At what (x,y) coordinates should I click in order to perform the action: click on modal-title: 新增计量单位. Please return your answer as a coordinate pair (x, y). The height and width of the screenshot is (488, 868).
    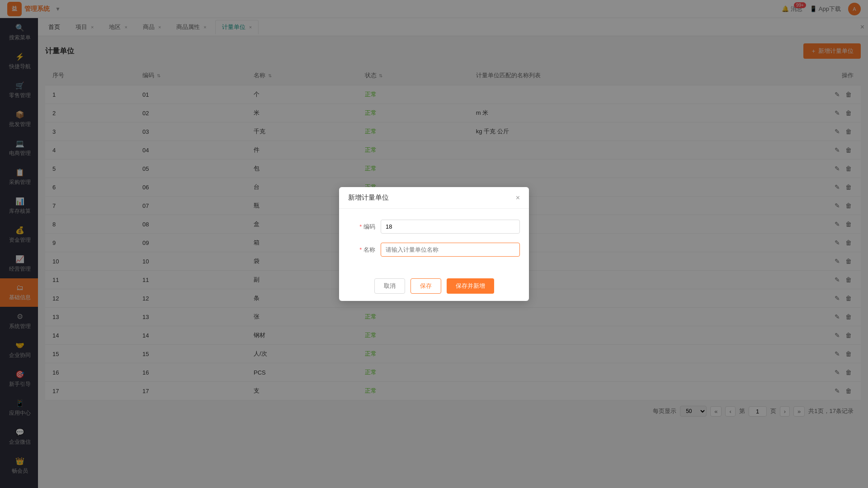
    Looking at the image, I should click on (368, 198).